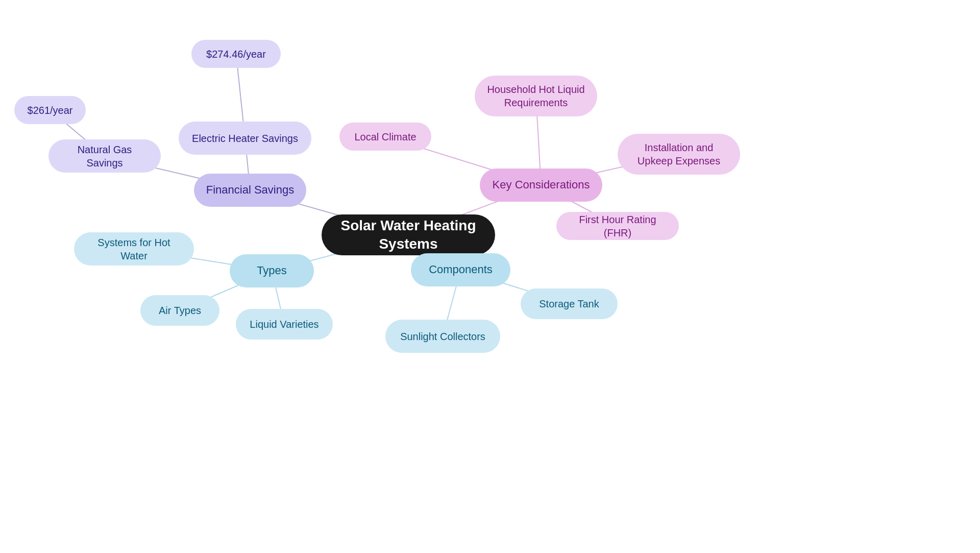  I want to click on components-node: Components, so click(460, 270).